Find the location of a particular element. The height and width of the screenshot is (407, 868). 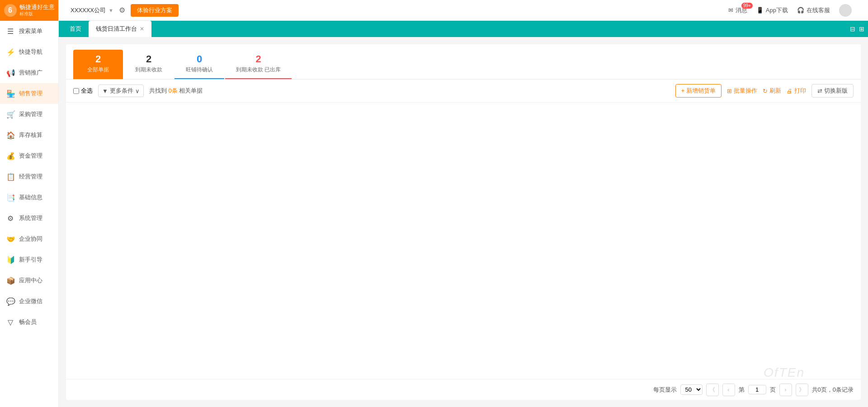

refresh-icon: ↻ is located at coordinates (765, 91).